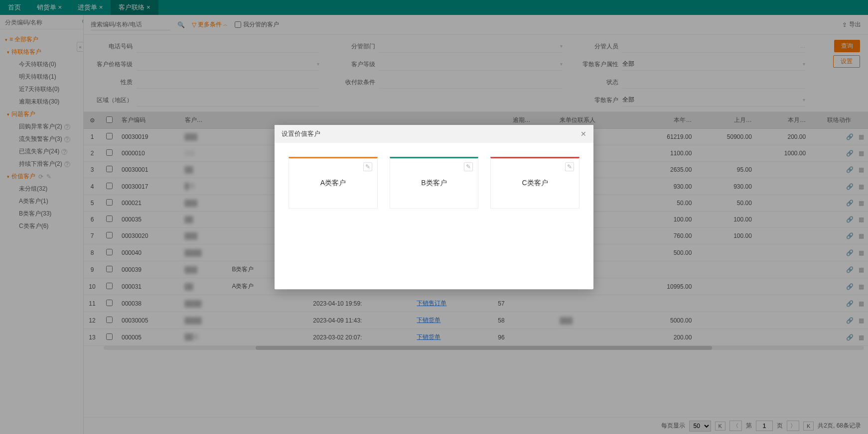  I want to click on card-c-customer: ✎ C类客户, so click(535, 183).